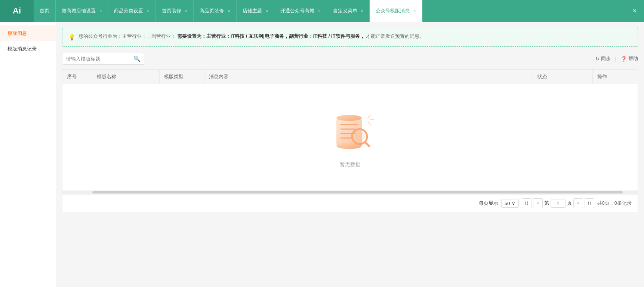 Image resolution: width=644 pixels, height=287 pixels. Describe the element at coordinates (597, 59) in the screenshot. I see `sync-icon: ↻` at that location.